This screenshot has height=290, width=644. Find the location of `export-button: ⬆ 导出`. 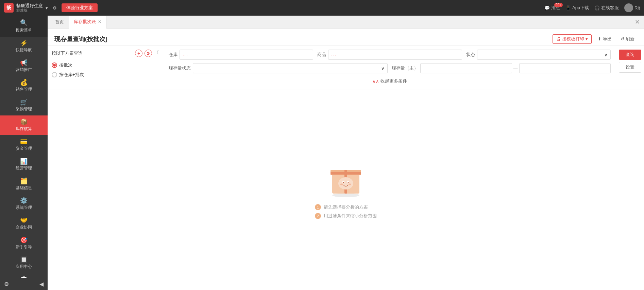

export-button: ⬆ 导出 is located at coordinates (605, 39).